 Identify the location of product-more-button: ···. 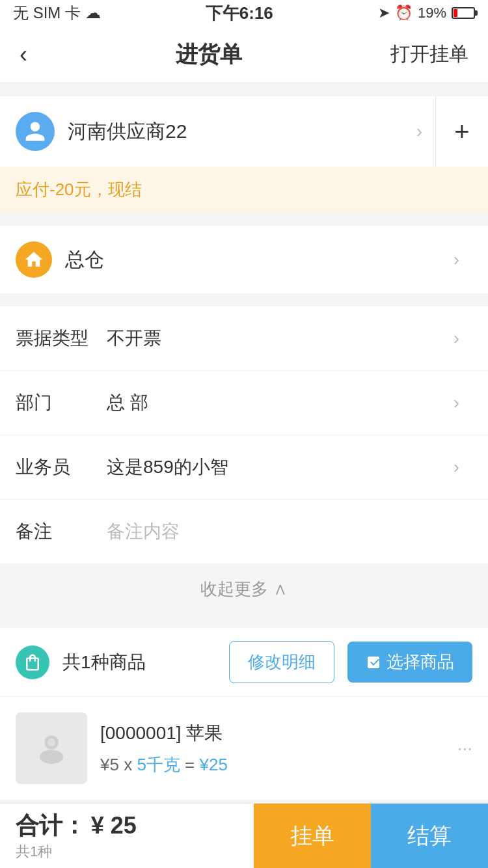
(465, 748).